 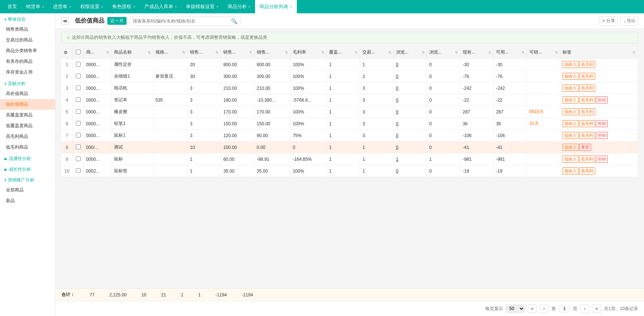 What do you see at coordinates (176, 7) in the screenshot?
I see `close-product-entry-tab: ×` at bounding box center [176, 7].